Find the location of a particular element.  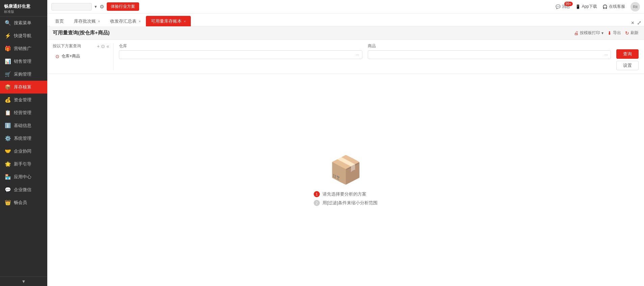

scheme-warehouse-product: ⊙ 仓库+商品 is located at coordinates (81, 56).